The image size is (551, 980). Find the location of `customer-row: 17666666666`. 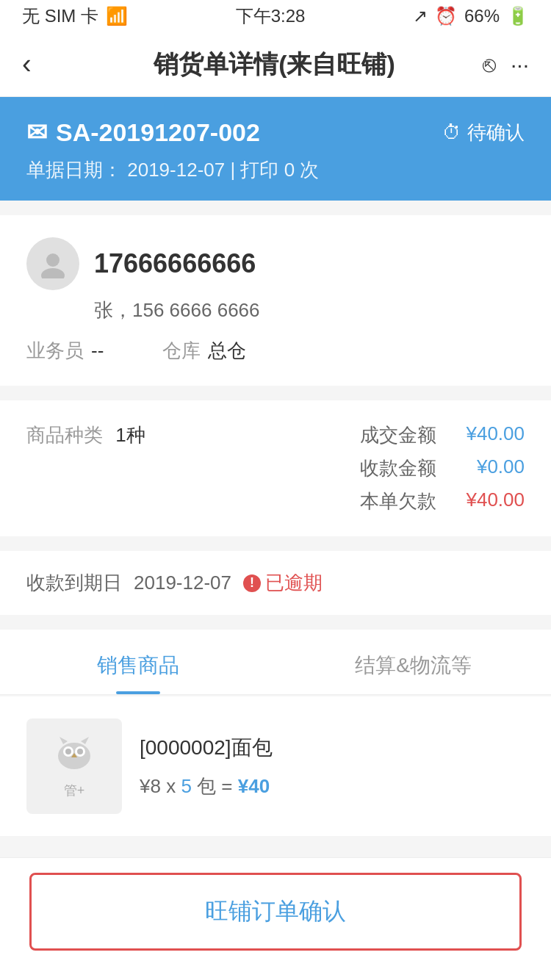

customer-row: 17666666666 is located at coordinates (276, 264).